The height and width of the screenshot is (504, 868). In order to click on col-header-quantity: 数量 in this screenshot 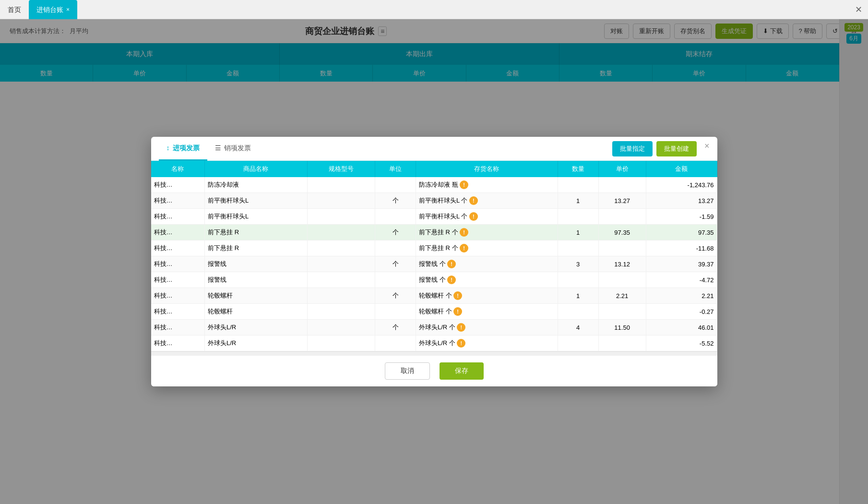, I will do `click(578, 169)`.